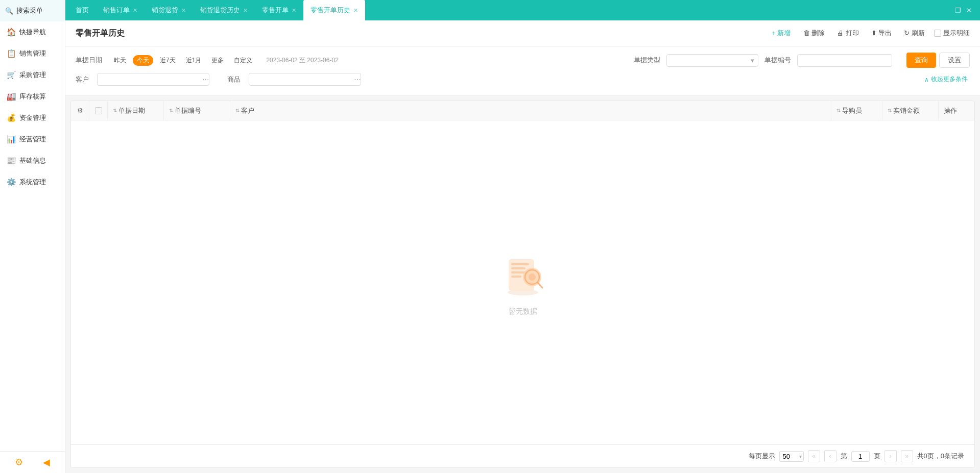 The image size is (980, 473). What do you see at coordinates (946, 80) in the screenshot?
I see `collapse-button: ∧ 收起更多条件` at bounding box center [946, 80].